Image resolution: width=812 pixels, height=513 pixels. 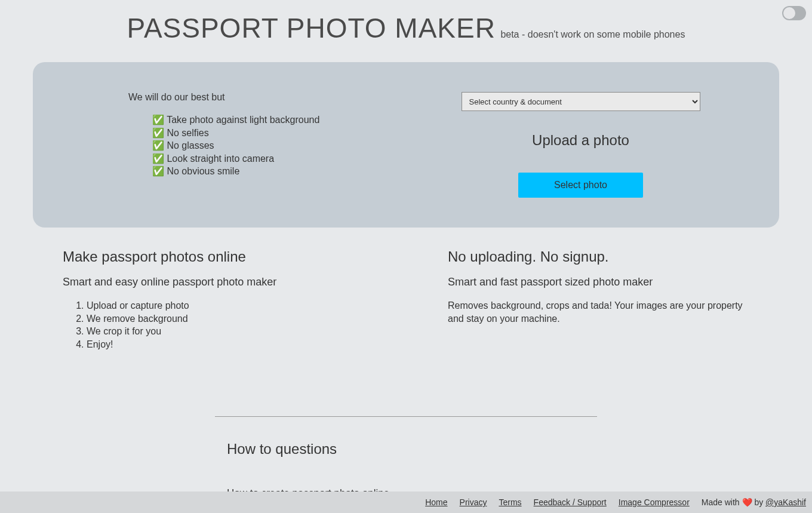 I want to click on tips-section: We will do our best but ✅ Take photo aga…, so click(x=244, y=145).